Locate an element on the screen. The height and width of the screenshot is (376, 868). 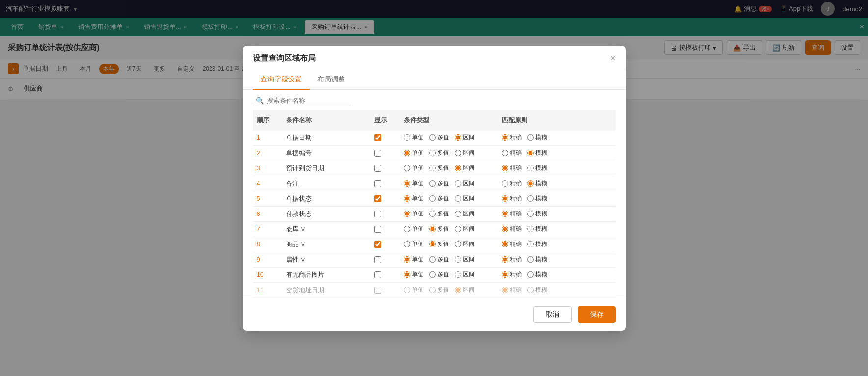
search-input-wrapper: 🔍 is located at coordinates (302, 98).